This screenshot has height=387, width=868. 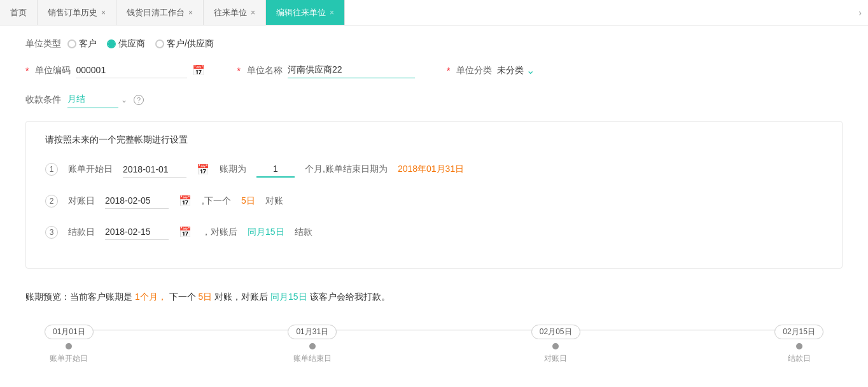 I want to click on unit-category-value: 未分类, so click(x=510, y=71).